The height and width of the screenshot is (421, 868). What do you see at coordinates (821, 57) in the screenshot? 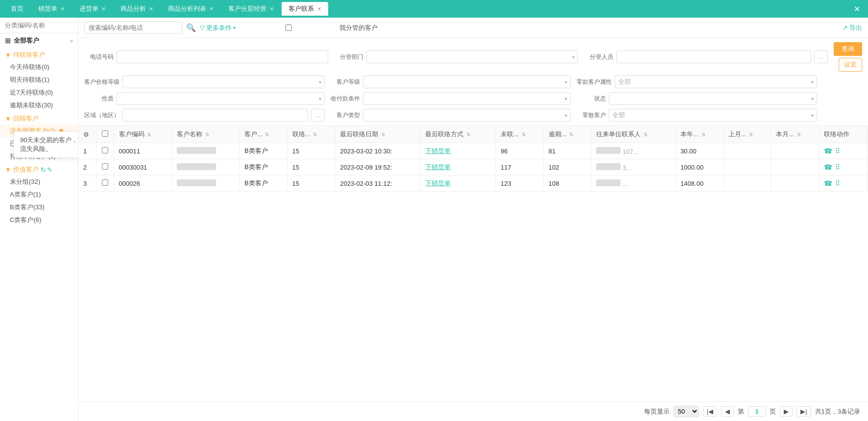
I see `manager-ellipsis-button: ...` at bounding box center [821, 57].